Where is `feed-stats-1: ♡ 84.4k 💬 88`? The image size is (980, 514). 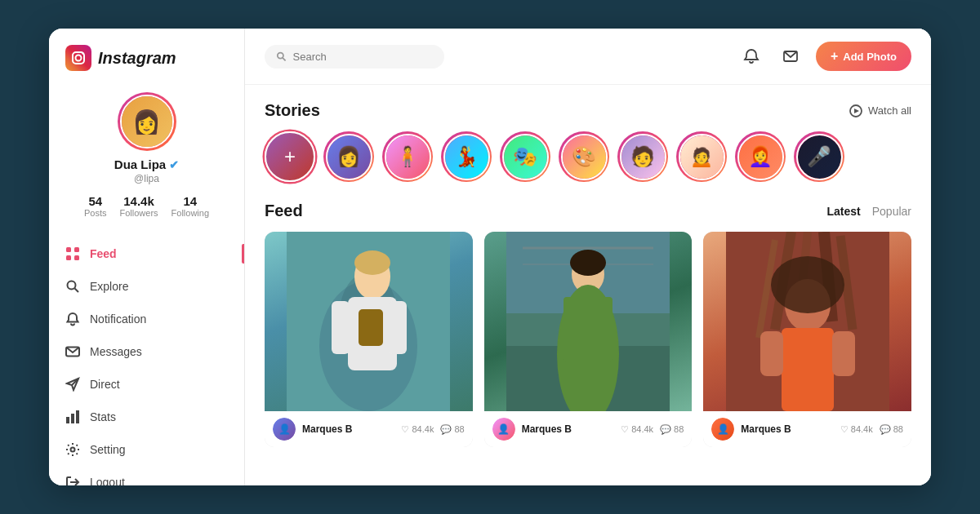 feed-stats-1: ♡ 84.4k 💬 88 is located at coordinates (433, 429).